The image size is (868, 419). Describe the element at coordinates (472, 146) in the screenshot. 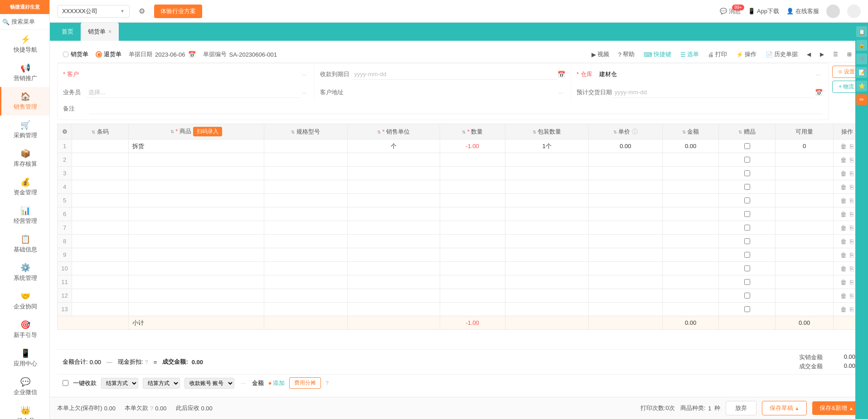

I see `row-qty: -1.00` at that location.